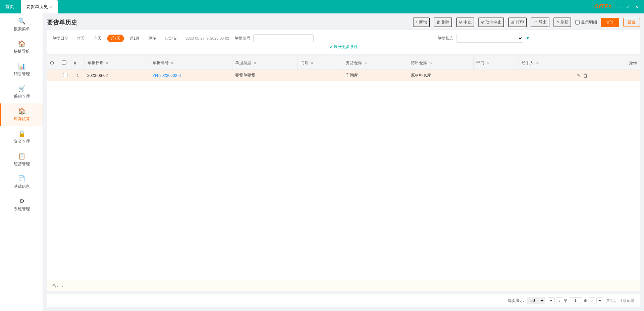  What do you see at coordinates (496, 63) in the screenshot?
I see `department-col-header: 部门 ⇅` at bounding box center [496, 63].